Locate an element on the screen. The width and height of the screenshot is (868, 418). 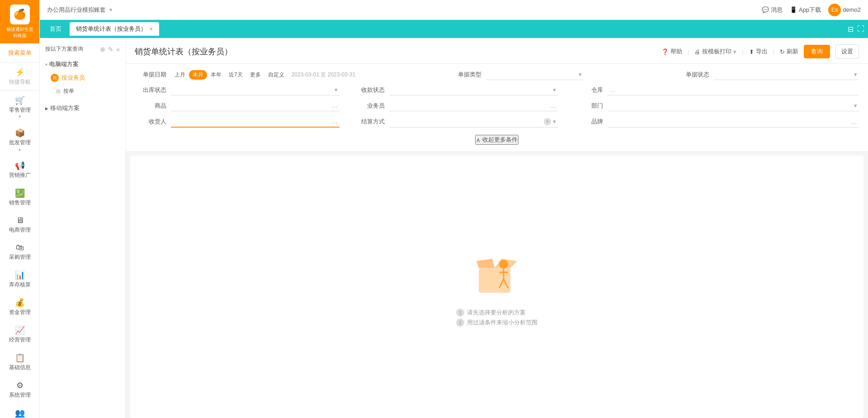
sidebar: 🍊 畅捷通好生意标账版 搜索菜单 ⚡ 快捷导航 🛒 零售管理 ▾ 📦 批发管理 … is located at coordinates (20, 209).